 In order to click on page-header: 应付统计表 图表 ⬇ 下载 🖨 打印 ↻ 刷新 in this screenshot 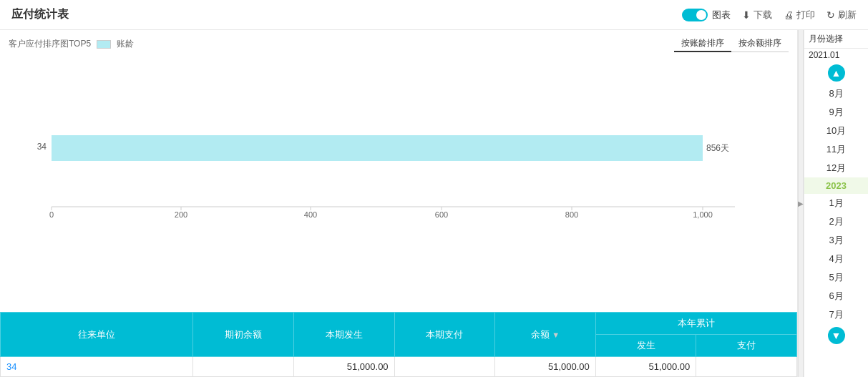, I will do `click(434, 15)`.